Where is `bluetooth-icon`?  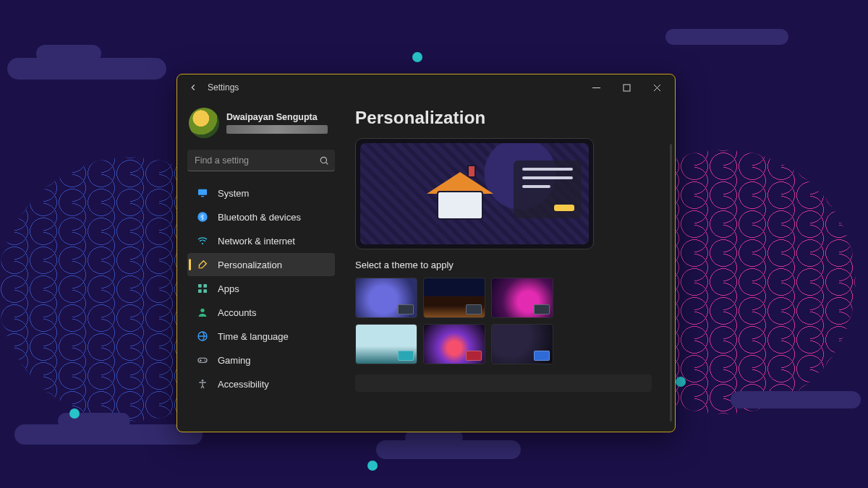
bluetooth-icon is located at coordinates (203, 217).